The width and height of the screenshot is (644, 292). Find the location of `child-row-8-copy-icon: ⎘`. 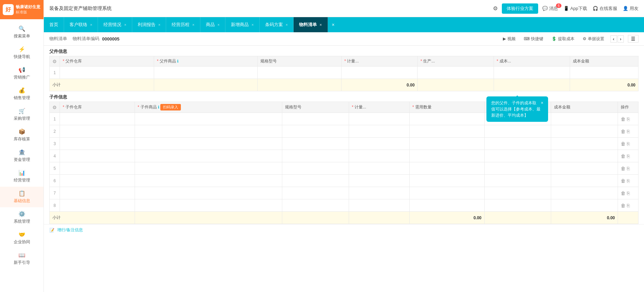

child-row-8-copy-icon: ⎘ is located at coordinates (628, 206).